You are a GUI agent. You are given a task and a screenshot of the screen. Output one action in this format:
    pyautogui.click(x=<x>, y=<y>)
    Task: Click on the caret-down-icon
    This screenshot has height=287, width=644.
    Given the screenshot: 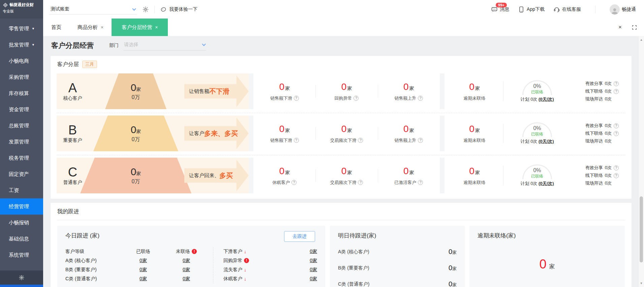 What is the action you would take?
    pyautogui.click(x=33, y=29)
    